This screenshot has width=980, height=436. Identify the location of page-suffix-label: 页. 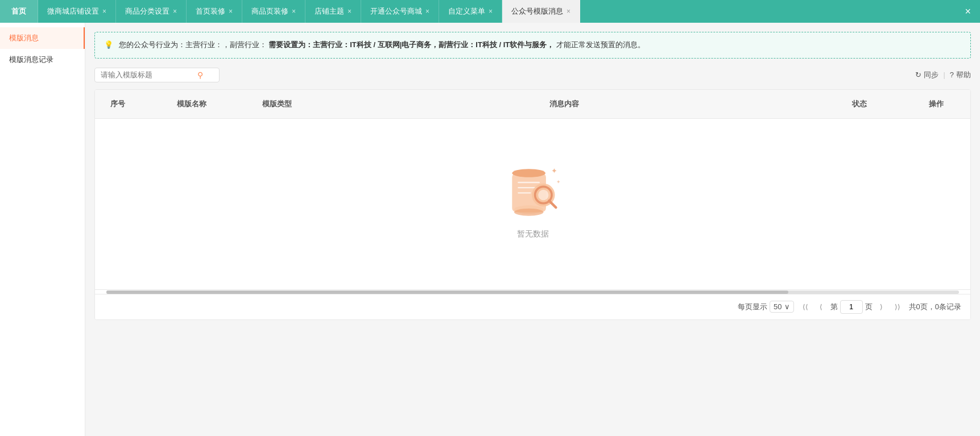
(869, 307).